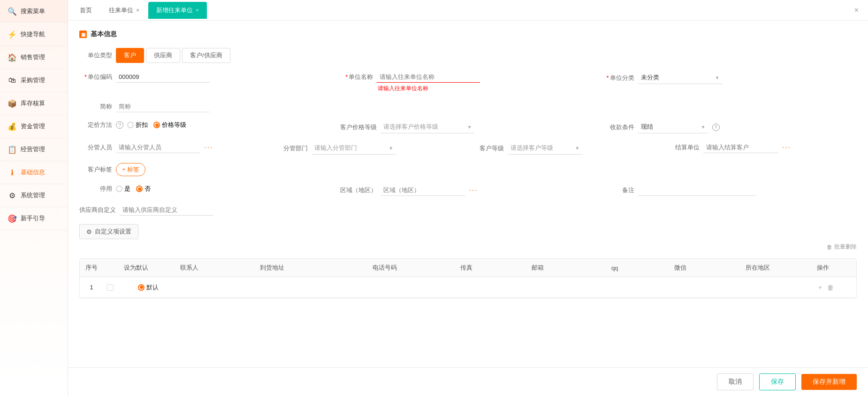 This screenshot has height=396, width=868. I want to click on level-radio-circle, so click(157, 125).